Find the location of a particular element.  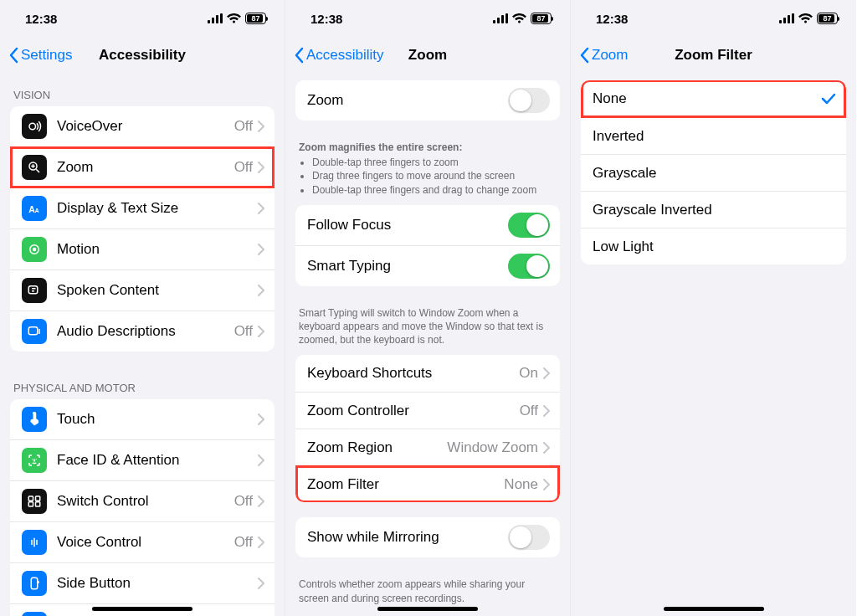

row-label: Zoom Filter is located at coordinates (405, 485).